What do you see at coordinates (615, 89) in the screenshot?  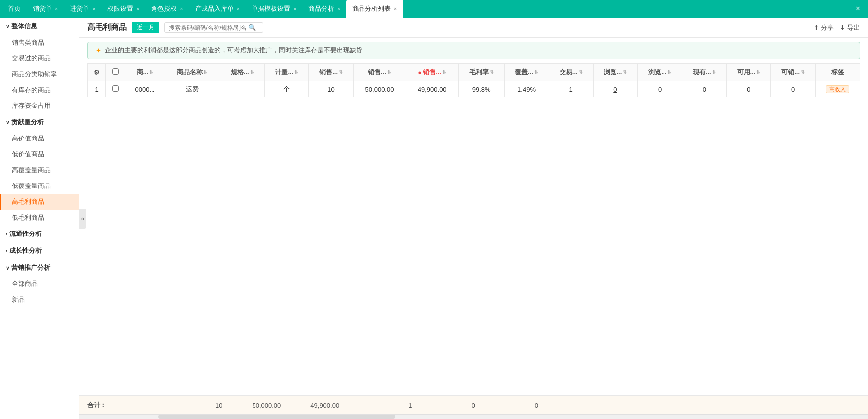 I see `row-views1: 0` at bounding box center [615, 89].